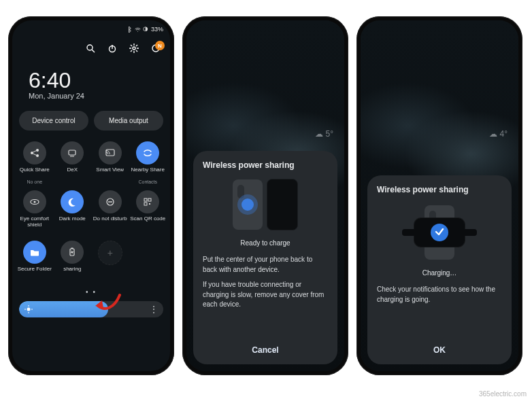  Describe the element at coordinates (35, 163) in the screenshot. I see `tile-quick-share: Quick Share No one` at that location.